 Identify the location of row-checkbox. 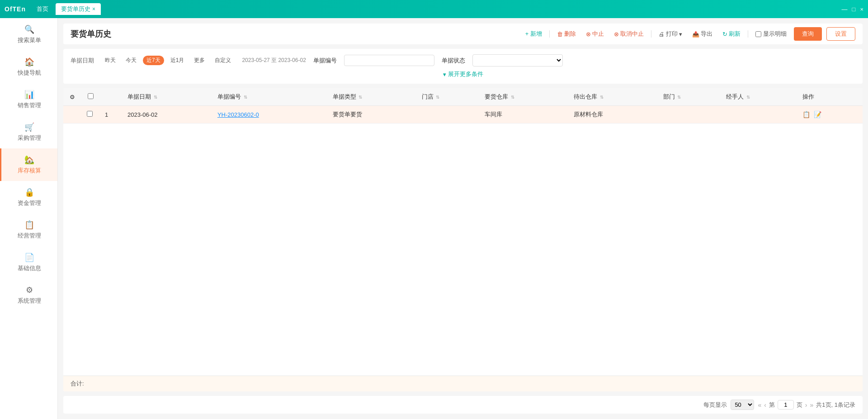
(90, 114).